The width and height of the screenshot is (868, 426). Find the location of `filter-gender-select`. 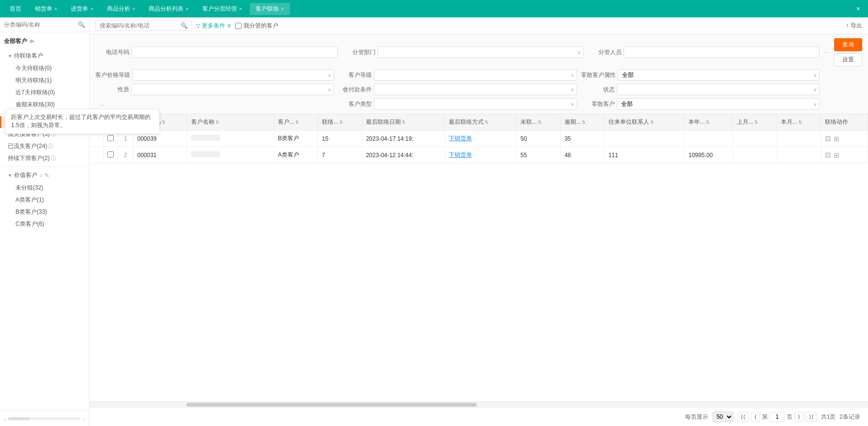

filter-gender-select is located at coordinates (232, 89).